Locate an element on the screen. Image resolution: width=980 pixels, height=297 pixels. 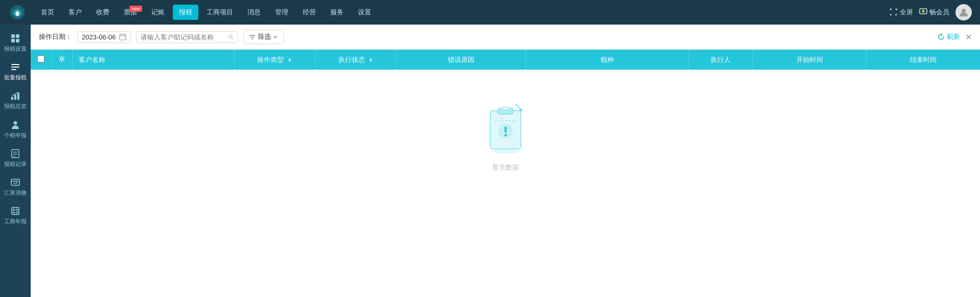
filter-button: 筛选 is located at coordinates (264, 37).